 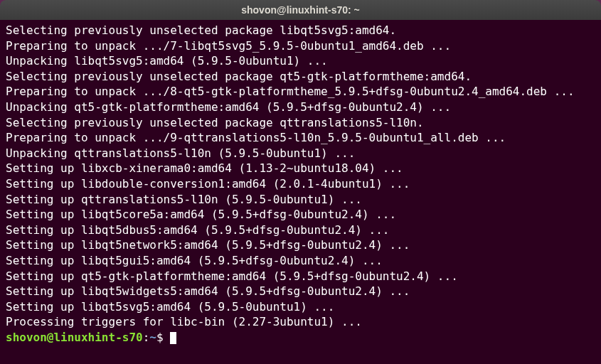 I want to click on terminal-output-line: Setting up libdouble-conversion1:amd64 (…, so click(x=300, y=184).